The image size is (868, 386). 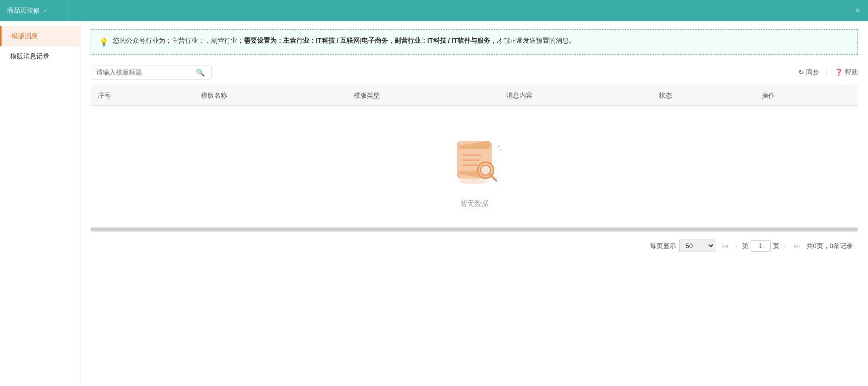 What do you see at coordinates (475, 96) in the screenshot?
I see `table-header-row: 序号 模版名称 模版类型 消息内容 状态 操作` at bounding box center [475, 96].